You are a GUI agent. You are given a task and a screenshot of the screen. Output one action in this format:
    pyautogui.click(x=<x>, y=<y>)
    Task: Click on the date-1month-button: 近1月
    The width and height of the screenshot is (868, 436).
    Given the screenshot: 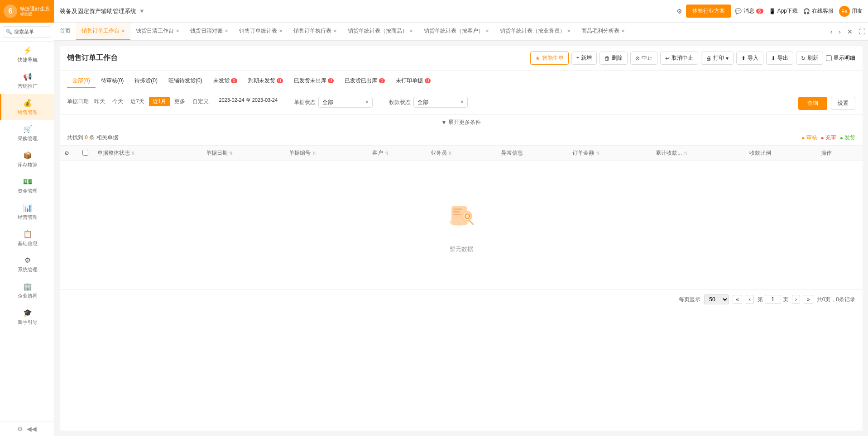 What is the action you would take?
    pyautogui.click(x=159, y=101)
    